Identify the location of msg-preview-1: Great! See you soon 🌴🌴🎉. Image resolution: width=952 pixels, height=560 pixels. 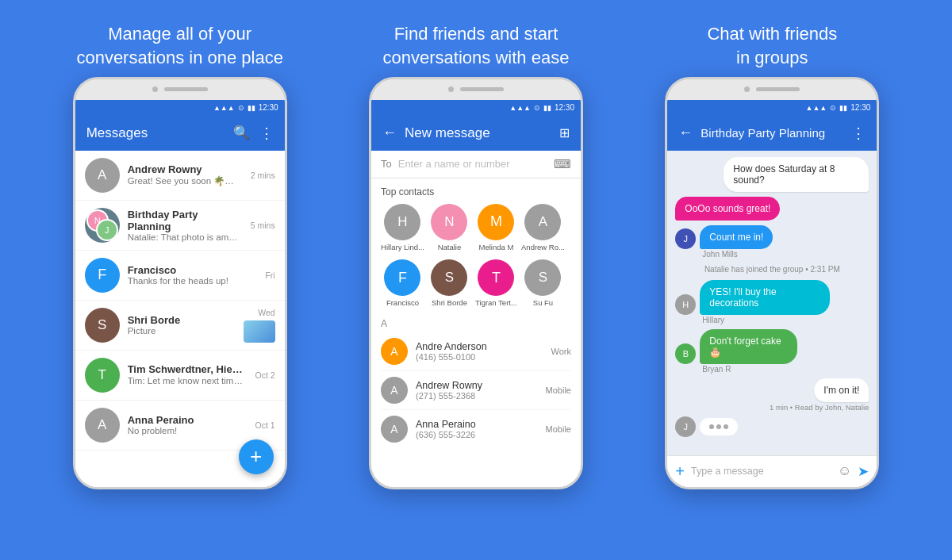
(186, 181).